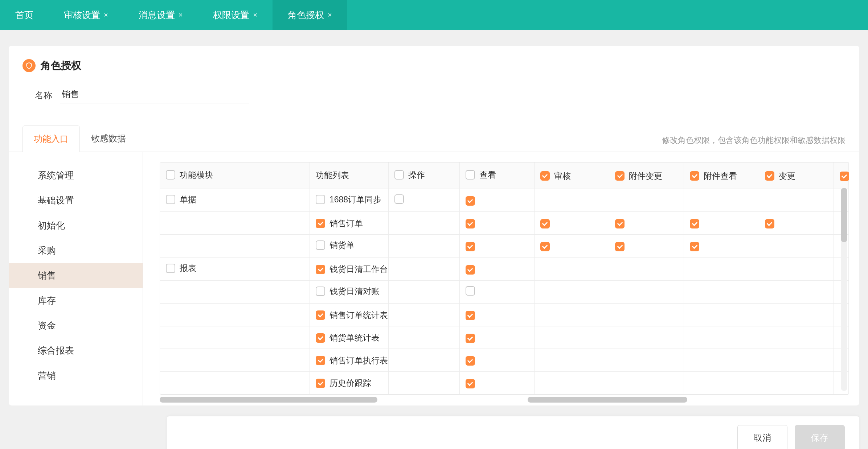 This screenshot has height=449, width=868. What do you see at coordinates (820, 437) in the screenshot?
I see `save-button: 保存` at bounding box center [820, 437].